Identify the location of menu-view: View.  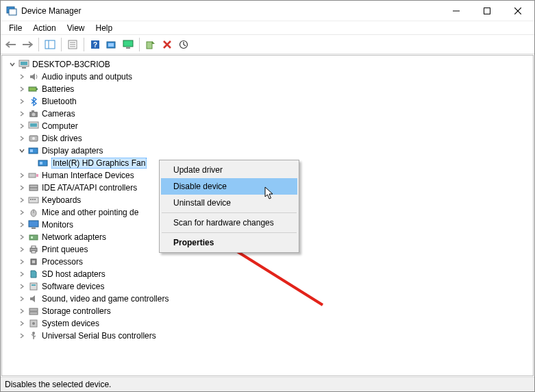
(76, 28).